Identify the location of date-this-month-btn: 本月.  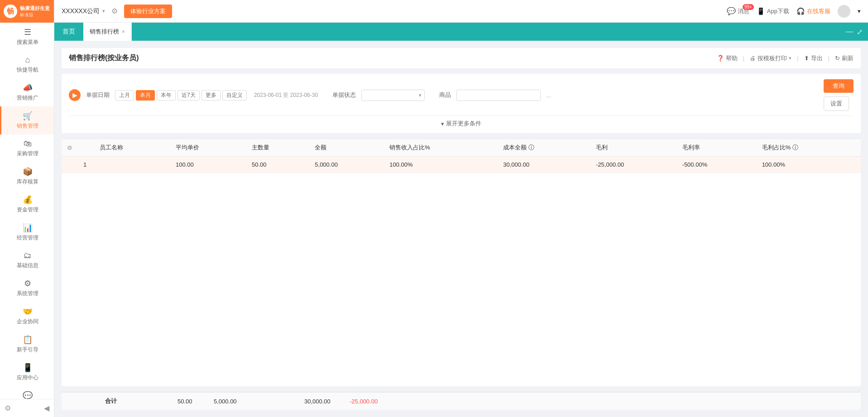
(145, 95).